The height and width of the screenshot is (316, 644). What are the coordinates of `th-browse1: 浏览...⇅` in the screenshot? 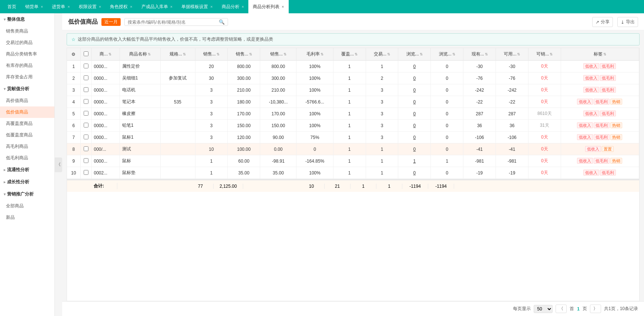 It's located at (415, 54).